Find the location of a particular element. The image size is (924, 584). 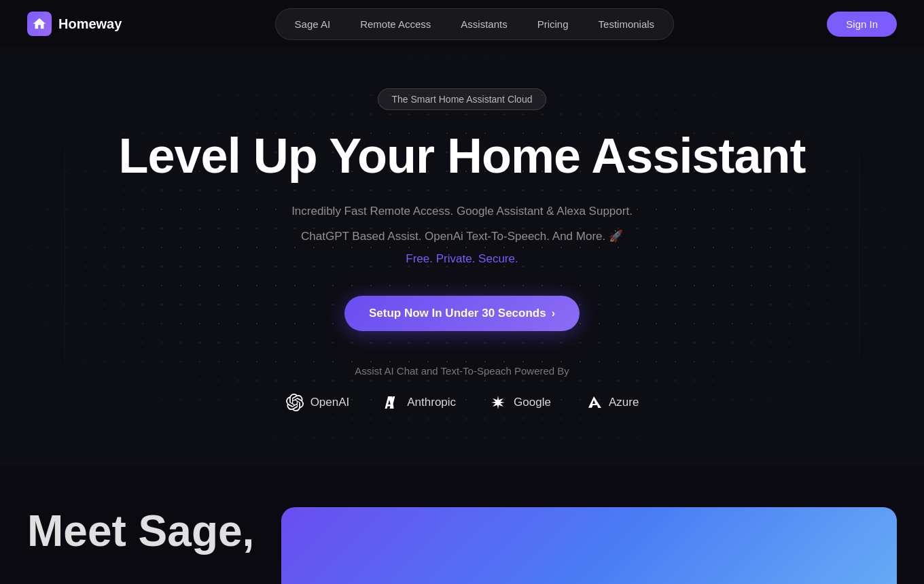

arrow-icon: › is located at coordinates (553, 313).